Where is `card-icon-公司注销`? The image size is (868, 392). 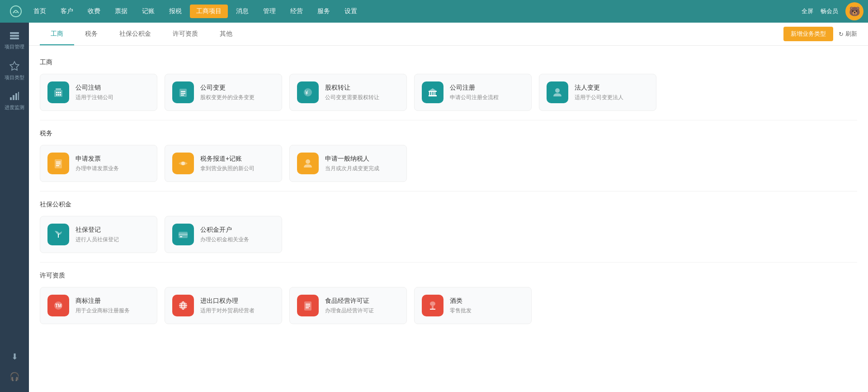
card-icon-公司注销 is located at coordinates (58, 92).